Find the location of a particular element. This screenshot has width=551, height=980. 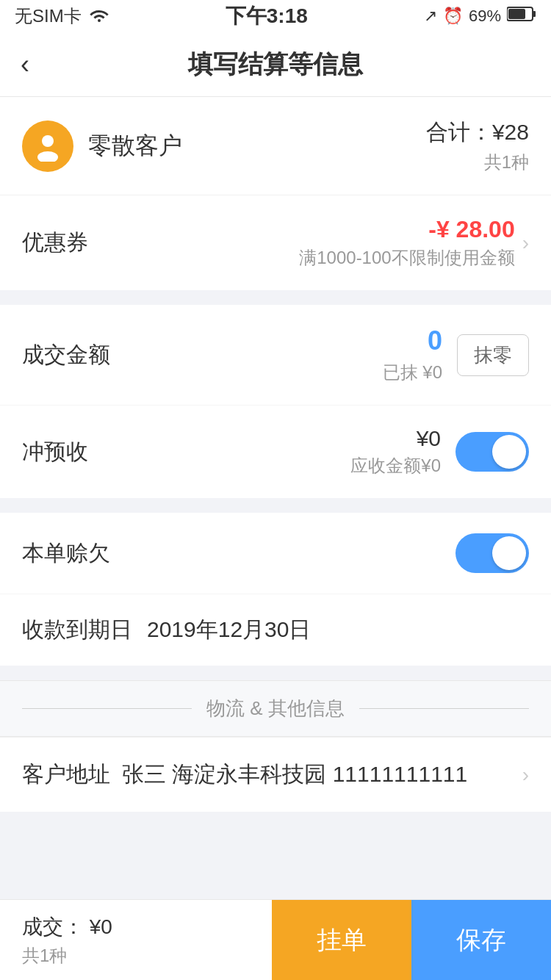

prepay-toggle is located at coordinates (492, 452).